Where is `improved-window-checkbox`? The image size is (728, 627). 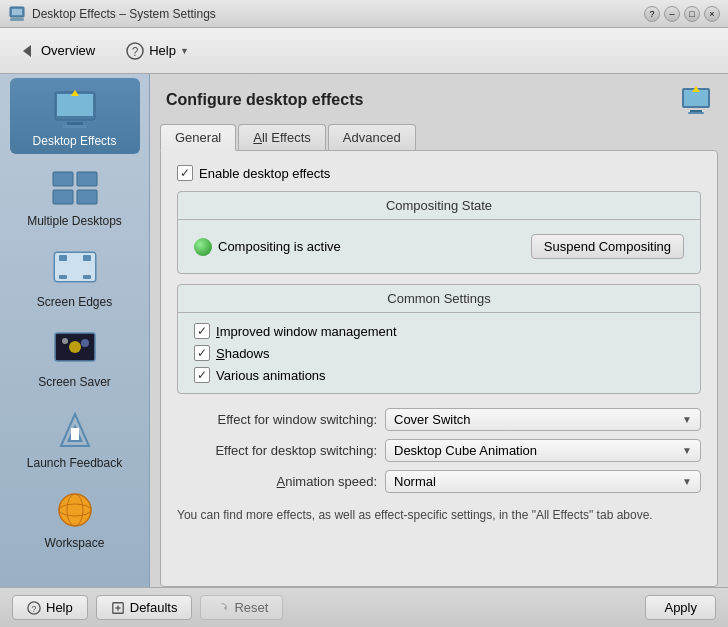 improved-window-checkbox is located at coordinates (202, 331).